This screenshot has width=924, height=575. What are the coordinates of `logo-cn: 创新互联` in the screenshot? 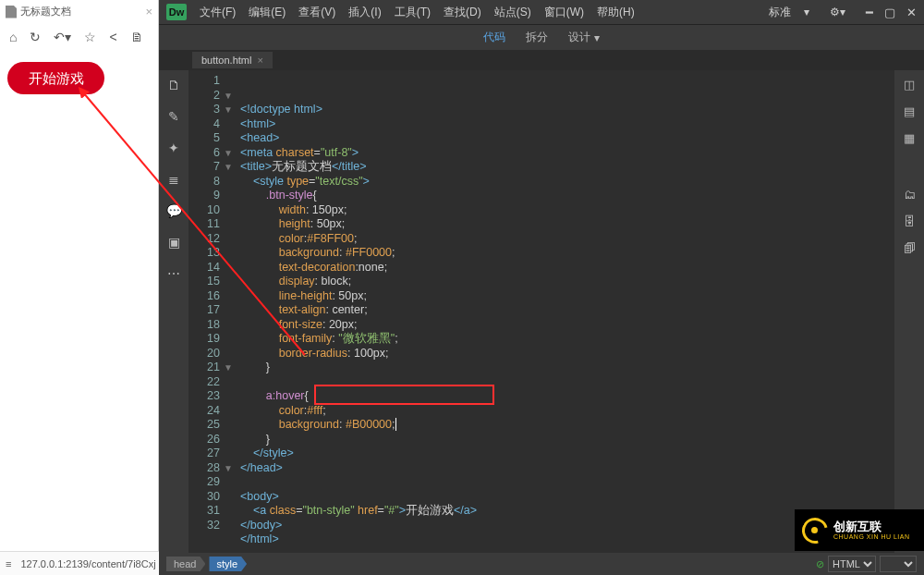 It's located at (872, 527).